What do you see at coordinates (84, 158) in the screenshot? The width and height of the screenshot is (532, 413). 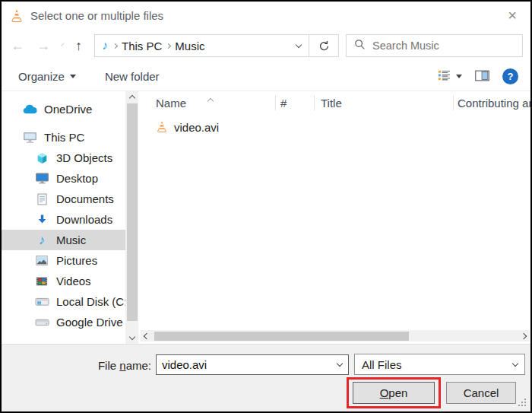 I see `sidebar-item-label: 3D Objects` at bounding box center [84, 158].